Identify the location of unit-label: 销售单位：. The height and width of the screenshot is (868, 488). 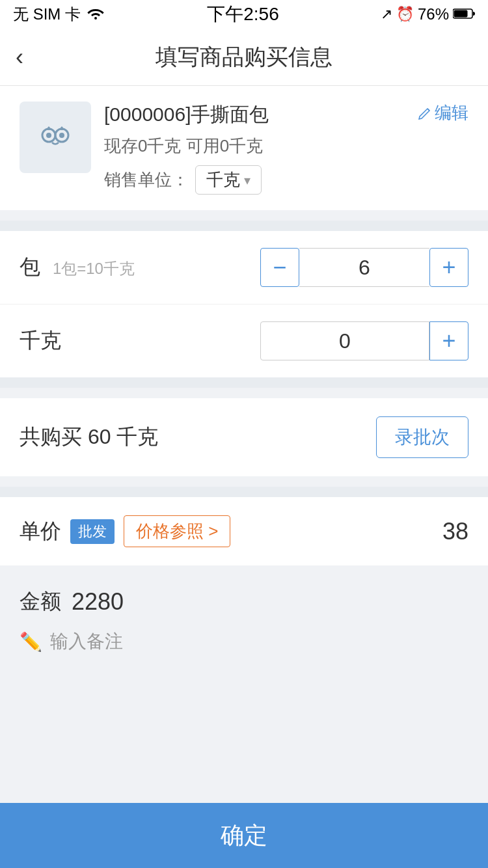
(146, 180).